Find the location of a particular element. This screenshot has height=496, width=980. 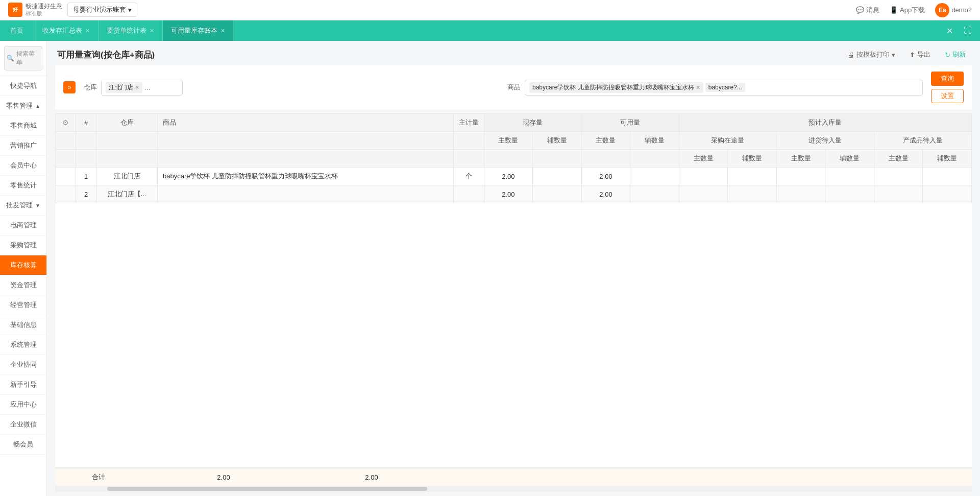

print-label: 按模板打印 is located at coordinates (873, 55).